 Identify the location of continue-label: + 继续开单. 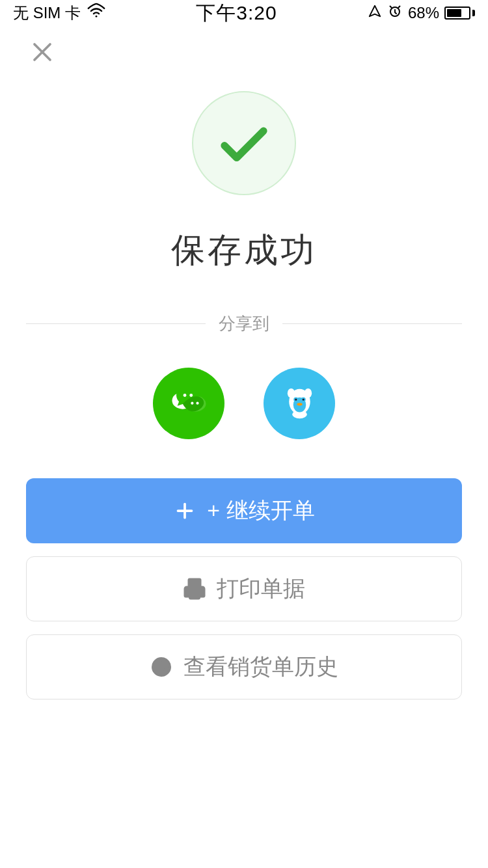
(260, 511).